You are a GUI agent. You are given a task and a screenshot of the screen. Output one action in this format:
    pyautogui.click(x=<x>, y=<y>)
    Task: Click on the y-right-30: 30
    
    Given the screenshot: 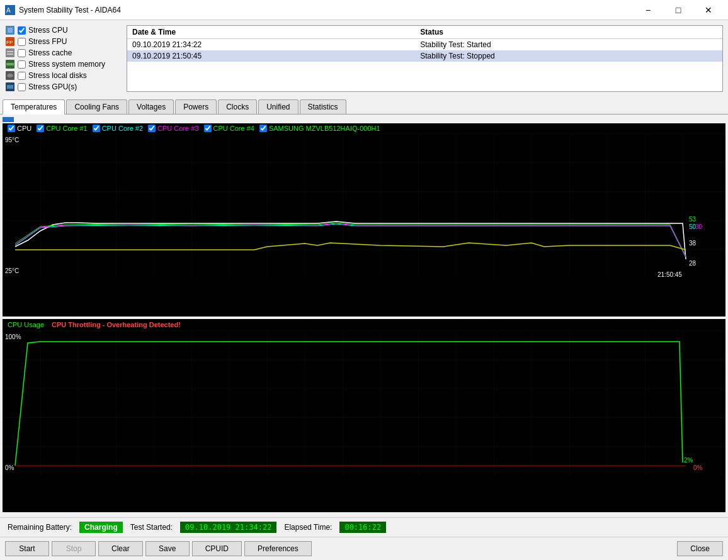 What is the action you would take?
    pyautogui.click(x=699, y=227)
    